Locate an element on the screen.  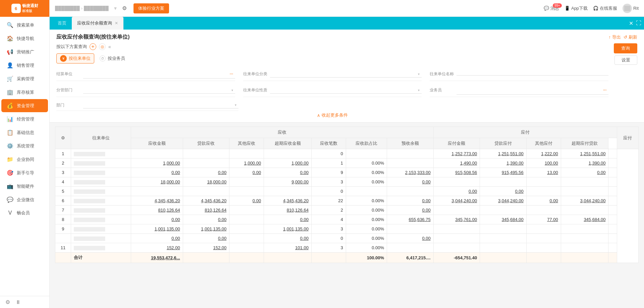
tab-home: 首页 is located at coordinates (62, 23).